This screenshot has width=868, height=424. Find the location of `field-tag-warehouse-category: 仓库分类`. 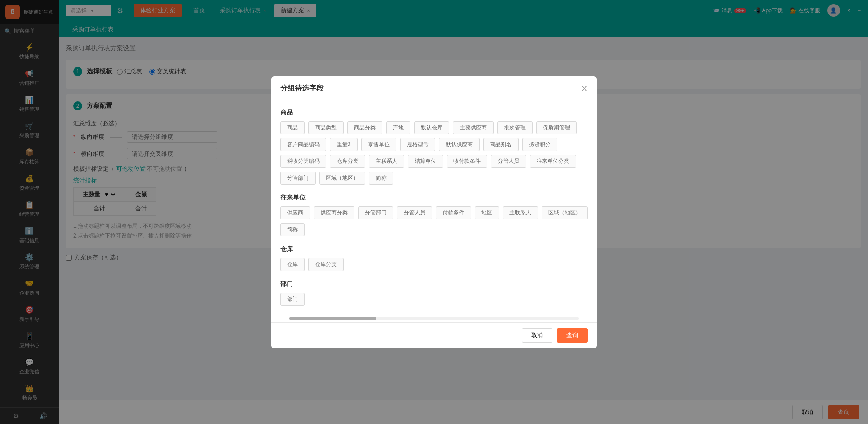

field-tag-warehouse-category: 仓库分类 is located at coordinates (348, 161).